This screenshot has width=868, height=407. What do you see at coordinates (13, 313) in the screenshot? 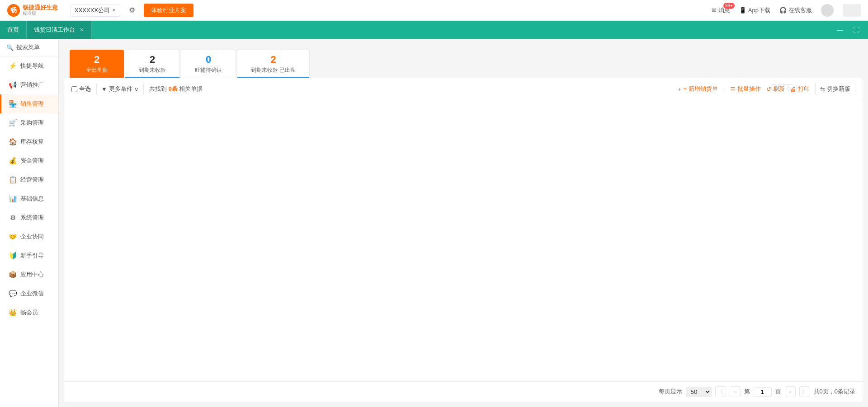
I see `member-icon: 👑` at bounding box center [13, 313].